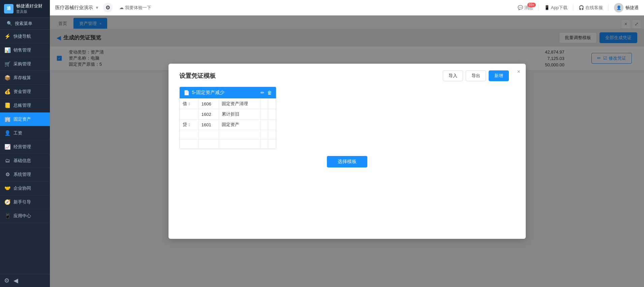 The width and height of the screenshot is (644, 287). I want to click on template-detail-table: 借： 1606 固定资产清理 1602 累计折旧 贷：, so click(228, 124).